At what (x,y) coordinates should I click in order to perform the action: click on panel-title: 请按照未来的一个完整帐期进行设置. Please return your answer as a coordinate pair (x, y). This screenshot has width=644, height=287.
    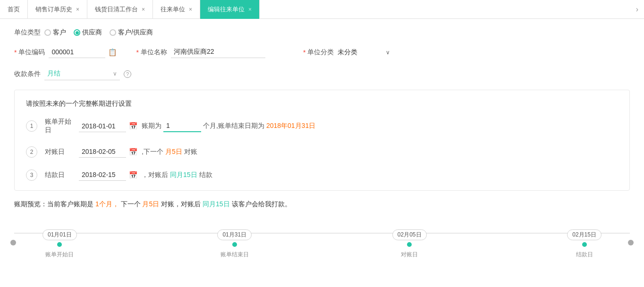
    Looking at the image, I should click on (322, 104).